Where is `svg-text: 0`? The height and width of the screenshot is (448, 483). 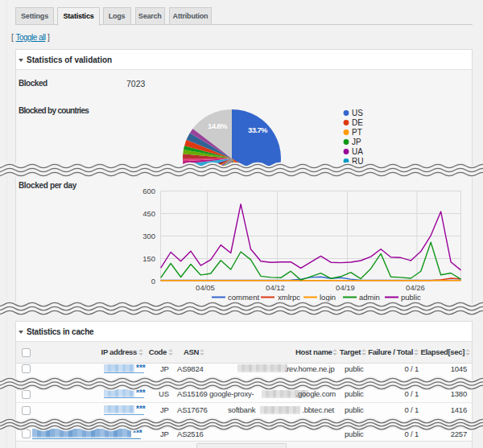
svg-text: 0 is located at coordinates (153, 282).